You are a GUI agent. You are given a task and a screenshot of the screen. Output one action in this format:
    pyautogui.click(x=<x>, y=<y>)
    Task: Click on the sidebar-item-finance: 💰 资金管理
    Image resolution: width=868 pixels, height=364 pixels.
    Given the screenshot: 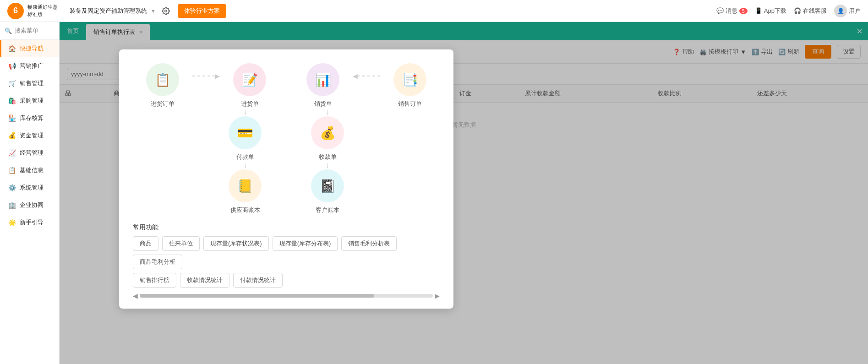 What is the action you would take?
    pyautogui.click(x=29, y=136)
    